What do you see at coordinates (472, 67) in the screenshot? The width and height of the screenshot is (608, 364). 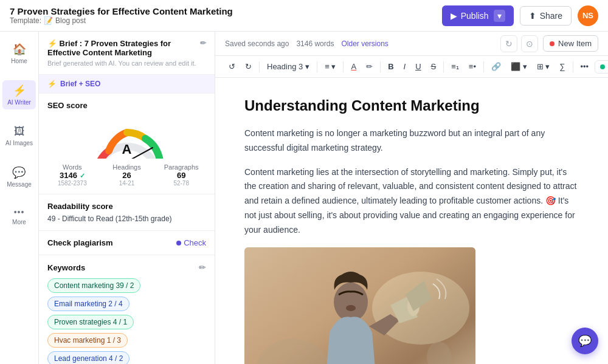 I see `list-ul-button: ≡•` at bounding box center [472, 67].